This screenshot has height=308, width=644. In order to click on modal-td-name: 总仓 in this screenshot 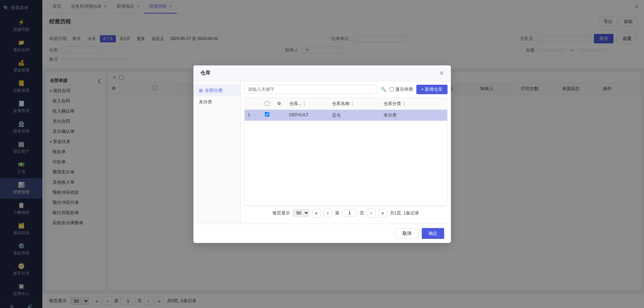, I will do `click(354, 115)`.